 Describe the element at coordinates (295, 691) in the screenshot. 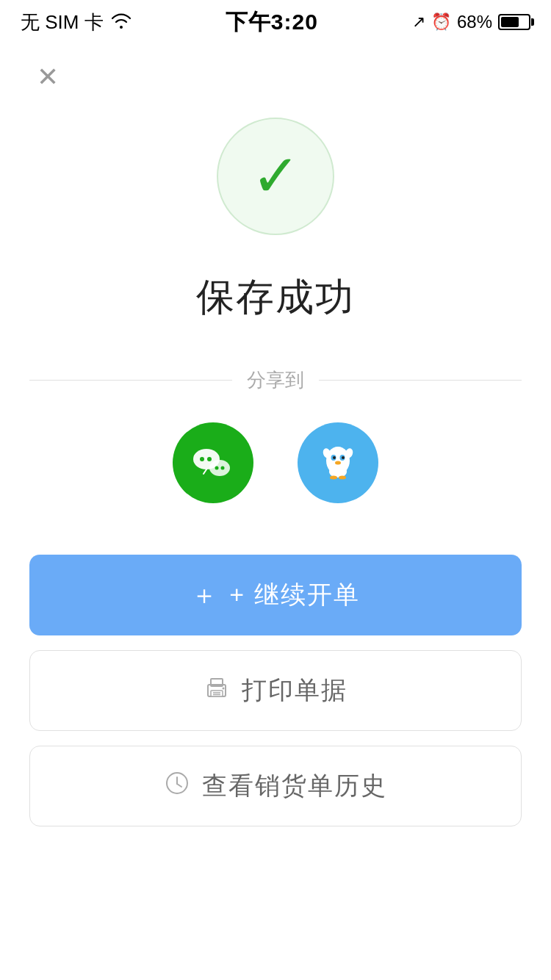

I see `print-receipt-label: 打印单据` at that location.